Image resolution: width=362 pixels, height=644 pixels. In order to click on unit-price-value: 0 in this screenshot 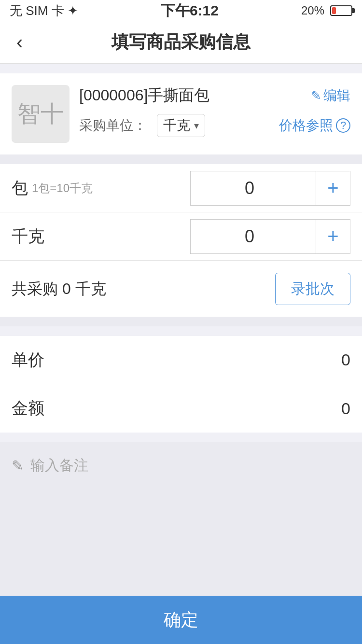, I will do `click(346, 360)`.